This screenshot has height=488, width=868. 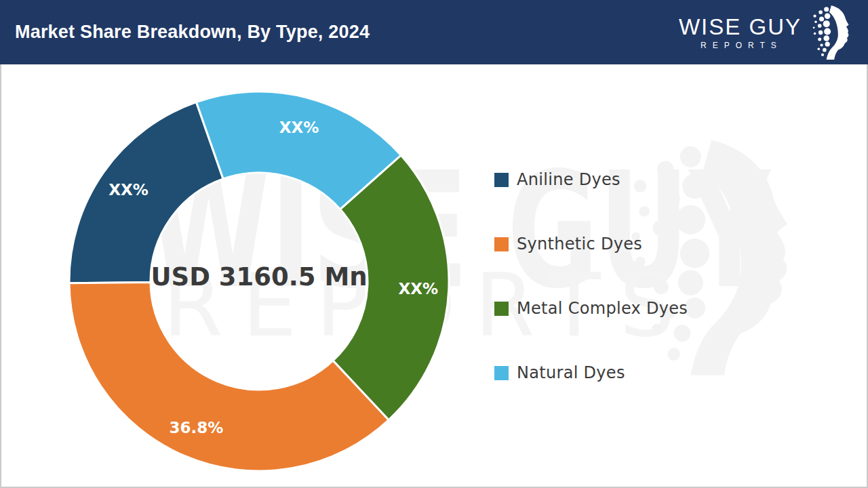 What do you see at coordinates (502, 180) in the screenshot?
I see `legend-swatch-aniline-dyes` at bounding box center [502, 180].